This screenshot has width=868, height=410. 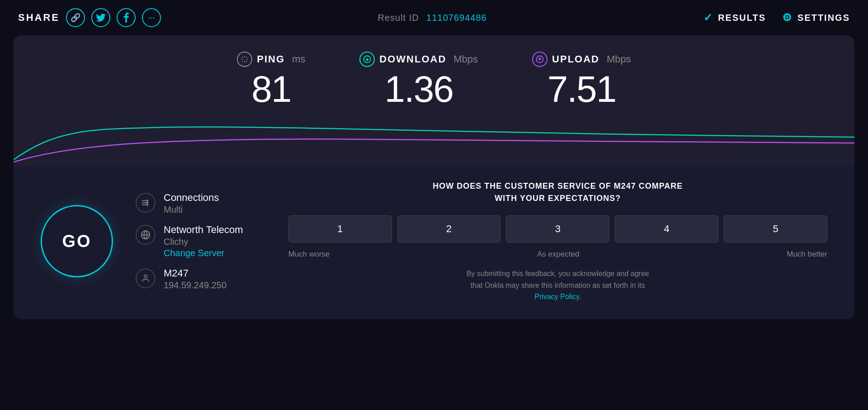 I want to click on upload-unit: Mbps, so click(x=619, y=59).